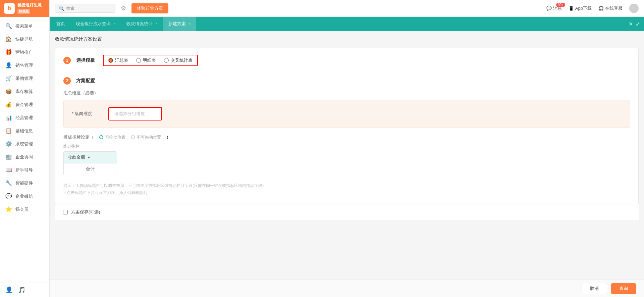 The height and width of the screenshot is (297, 644). Describe the element at coordinates (61, 24) in the screenshot. I see `tab-home-label: 首页` at that location.